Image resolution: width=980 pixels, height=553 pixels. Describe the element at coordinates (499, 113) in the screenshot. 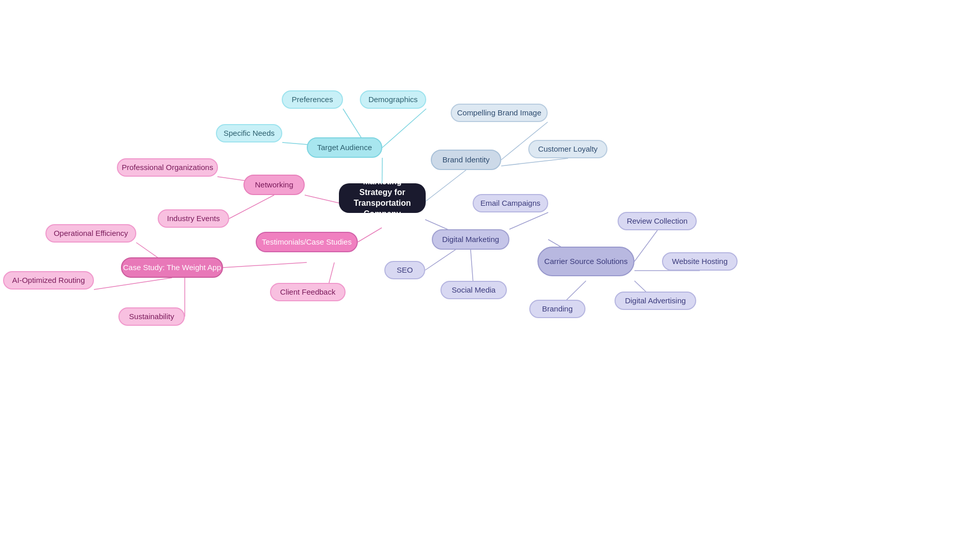

I see `compelling-brand-node: Compelling Brand Image` at that location.